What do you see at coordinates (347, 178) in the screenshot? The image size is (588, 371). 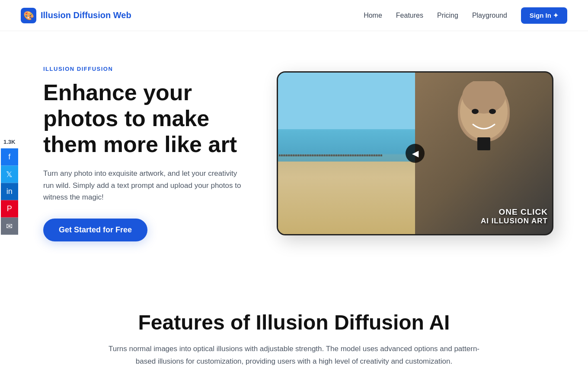 I see `beach-crowd` at bounding box center [347, 178].